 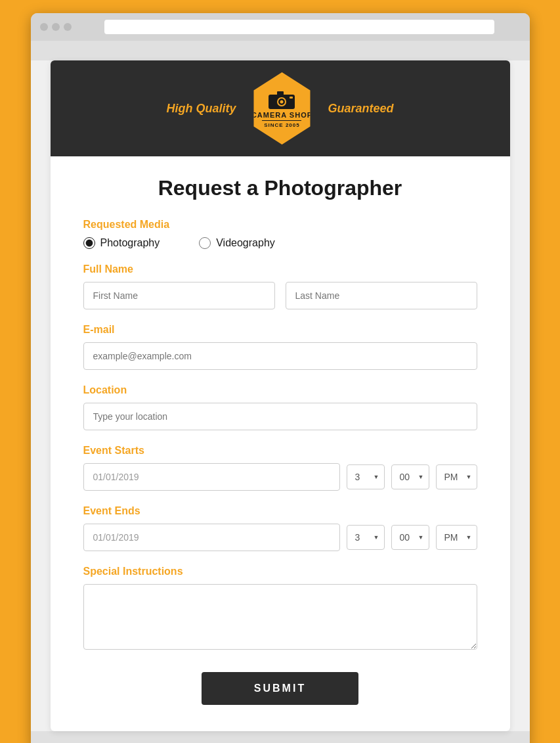 What do you see at coordinates (122, 243) in the screenshot?
I see `radio-photography-option: Photography` at bounding box center [122, 243].